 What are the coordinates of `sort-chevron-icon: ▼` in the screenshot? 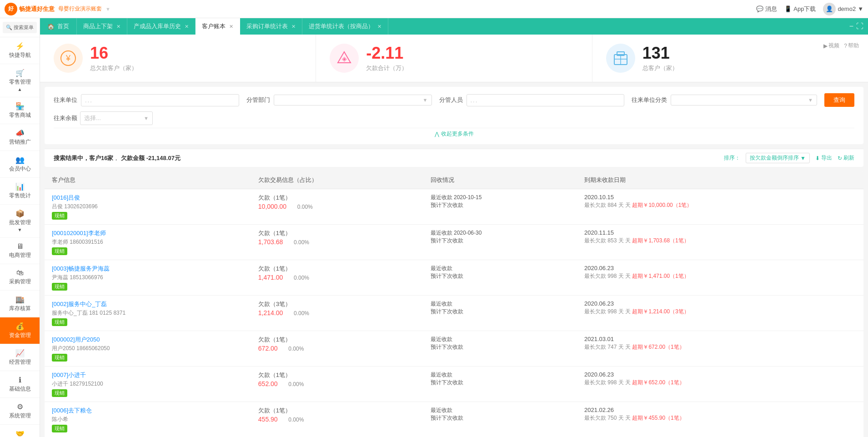 It's located at (803, 158).